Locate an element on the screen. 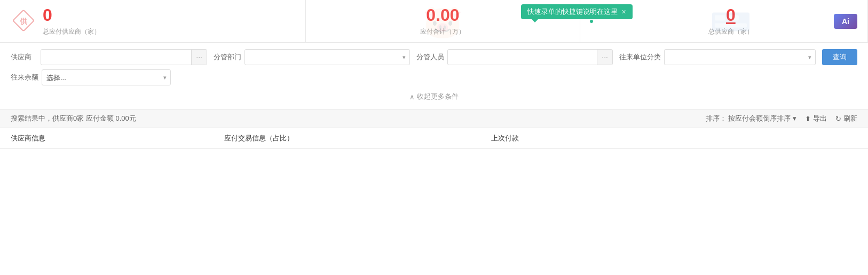  export-icon: ⬆ is located at coordinates (808, 119).